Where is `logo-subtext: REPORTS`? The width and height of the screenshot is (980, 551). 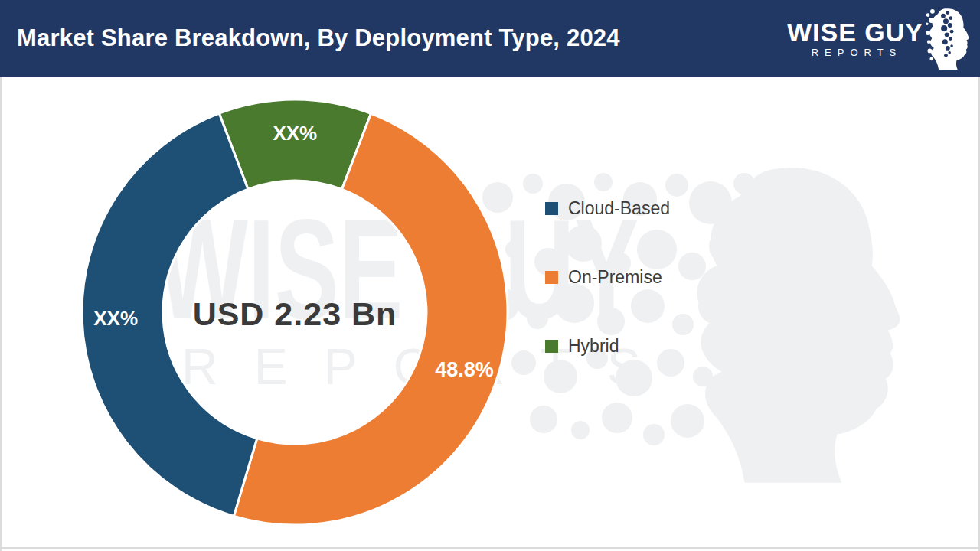
logo-subtext: REPORTS is located at coordinates (856, 52).